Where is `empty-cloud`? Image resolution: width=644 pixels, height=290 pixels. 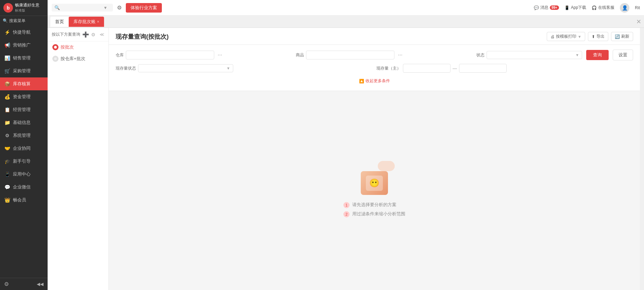
empty-cloud is located at coordinates (386, 166).